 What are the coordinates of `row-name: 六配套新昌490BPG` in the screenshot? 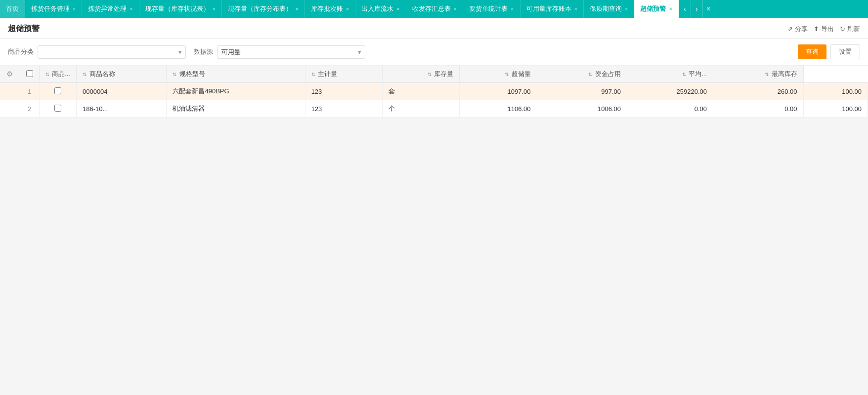 It's located at (236, 92).